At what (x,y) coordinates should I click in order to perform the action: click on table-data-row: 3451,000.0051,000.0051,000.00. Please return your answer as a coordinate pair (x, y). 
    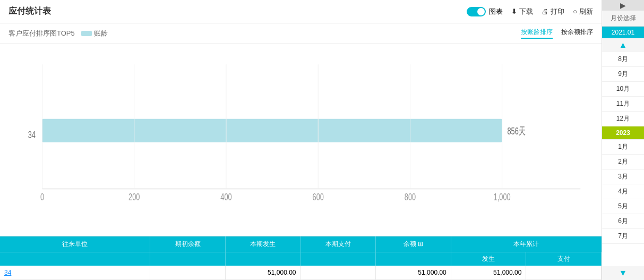
    Looking at the image, I should click on (300, 273).